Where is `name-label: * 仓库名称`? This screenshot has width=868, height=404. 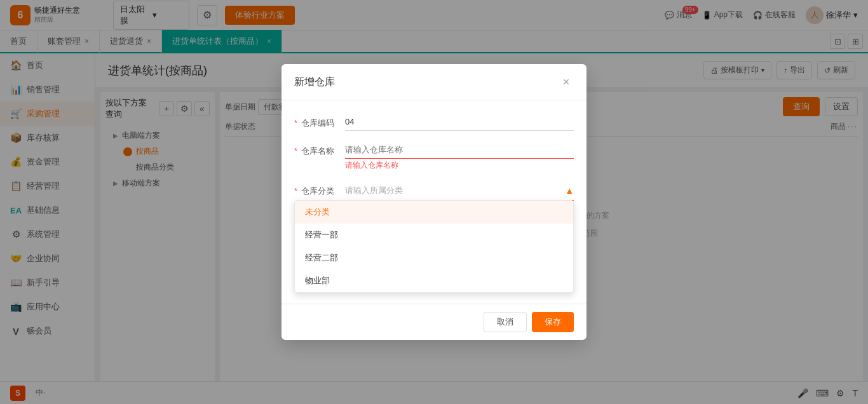 name-label: * 仓库名称 is located at coordinates (320, 149).